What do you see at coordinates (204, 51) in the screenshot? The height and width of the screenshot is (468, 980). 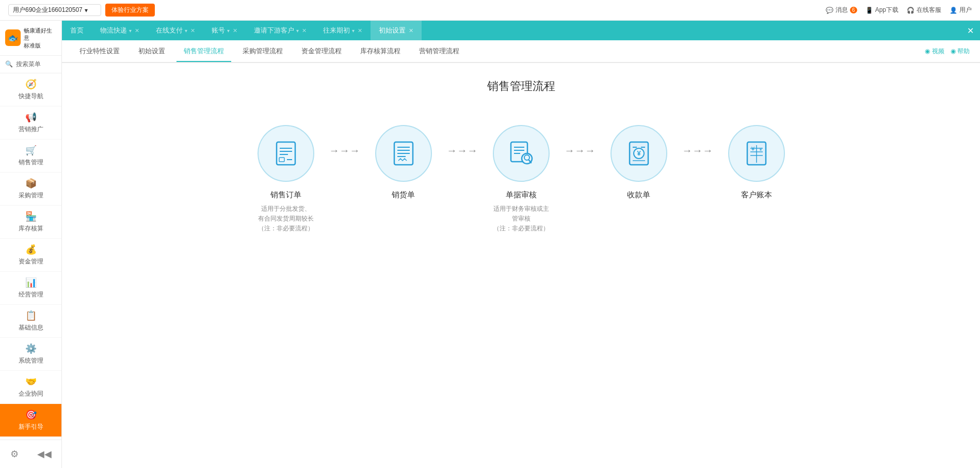 I see `sub-tab-sales-label: 销售管理流程` at bounding box center [204, 51].